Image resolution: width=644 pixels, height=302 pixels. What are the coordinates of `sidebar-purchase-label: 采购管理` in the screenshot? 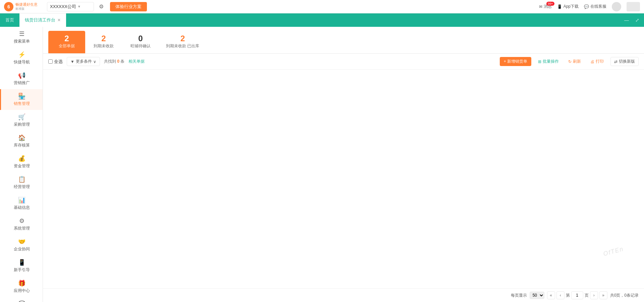 It's located at (22, 125).